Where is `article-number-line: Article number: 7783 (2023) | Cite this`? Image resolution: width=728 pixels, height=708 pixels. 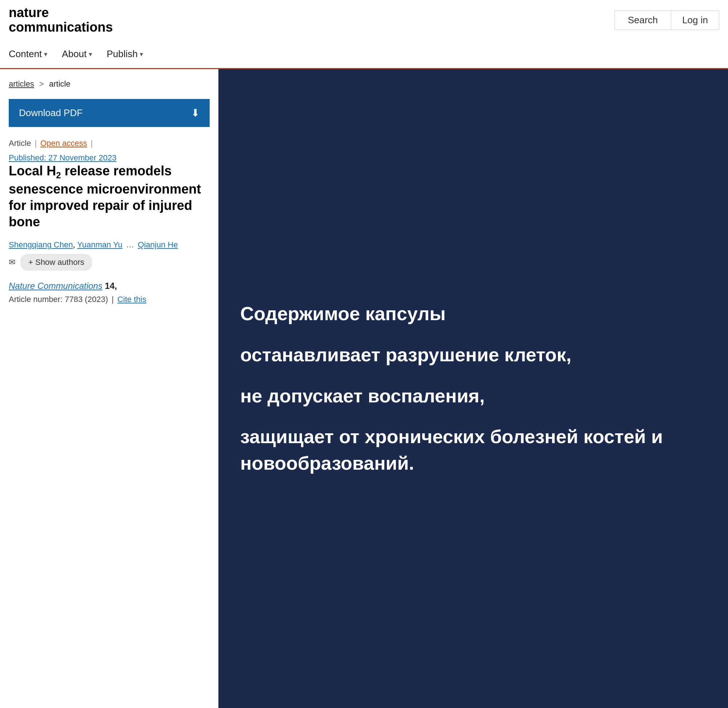 article-number-line: Article number: 7783 (2023) | Cite this is located at coordinates (109, 300).